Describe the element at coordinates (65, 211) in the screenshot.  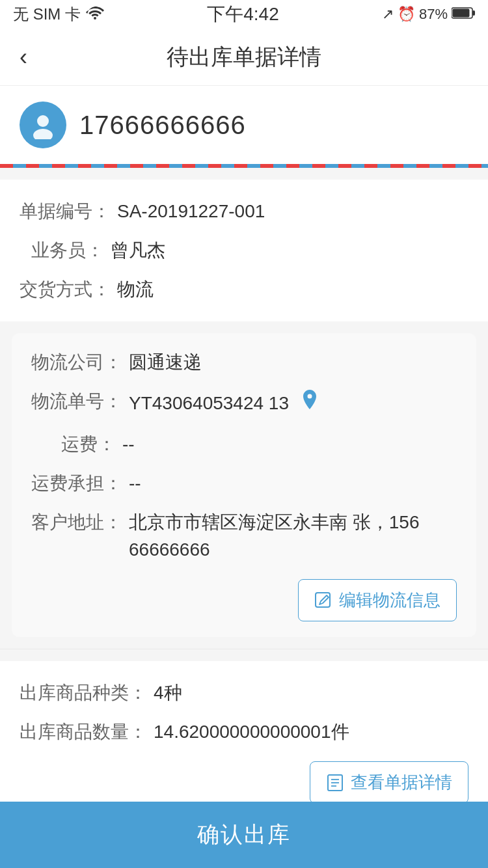
I see `doc-no-label: 单据编号：` at that location.